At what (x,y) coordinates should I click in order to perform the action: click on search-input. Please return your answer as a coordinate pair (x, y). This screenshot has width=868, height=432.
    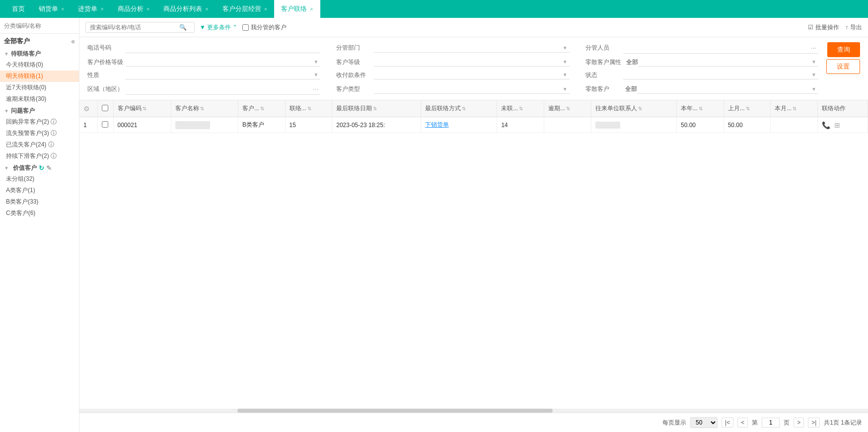
    Looking at the image, I should click on (135, 27).